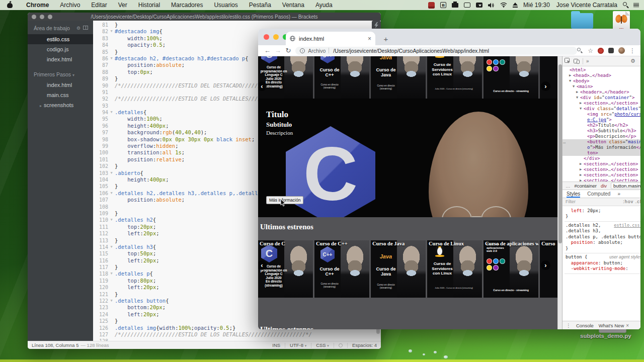 The image size is (644, 362). What do you see at coordinates (633, 61) in the screenshot?
I see `devtools-settings-icon: ⚙` at bounding box center [633, 61].